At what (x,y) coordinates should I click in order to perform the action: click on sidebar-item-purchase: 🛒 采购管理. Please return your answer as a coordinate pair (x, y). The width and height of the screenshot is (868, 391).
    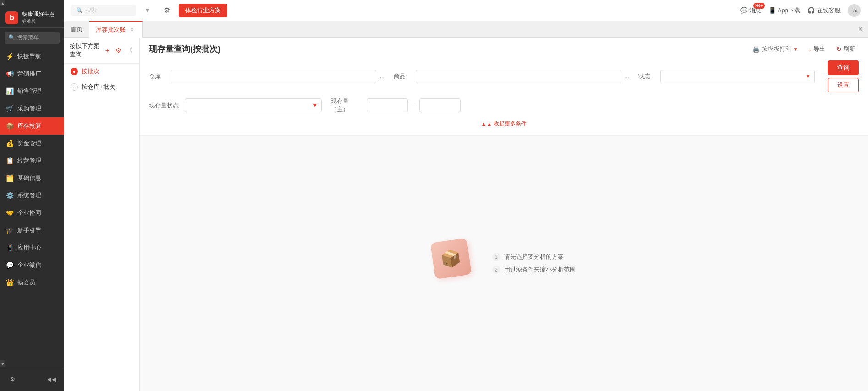
    Looking at the image, I should click on (32, 109).